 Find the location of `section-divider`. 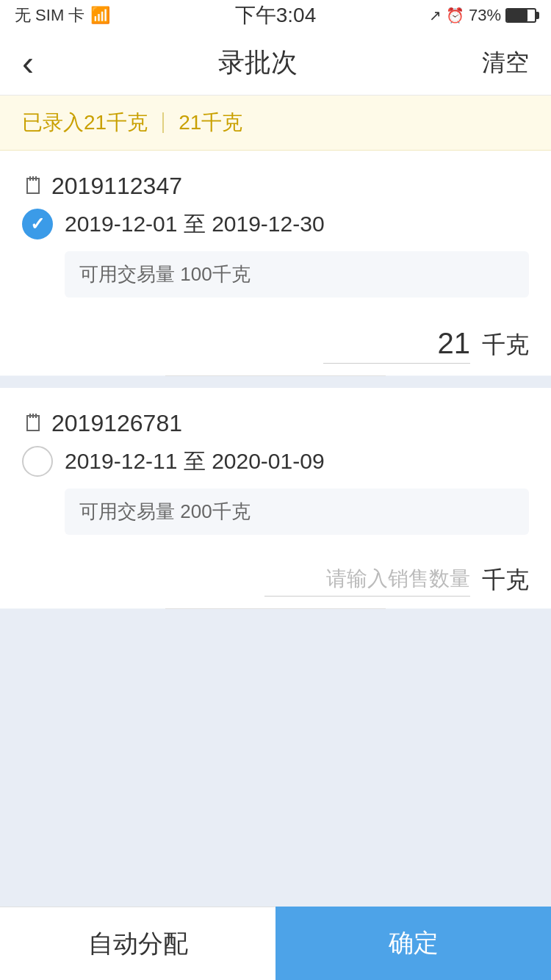

section-divider is located at coordinates (276, 382).